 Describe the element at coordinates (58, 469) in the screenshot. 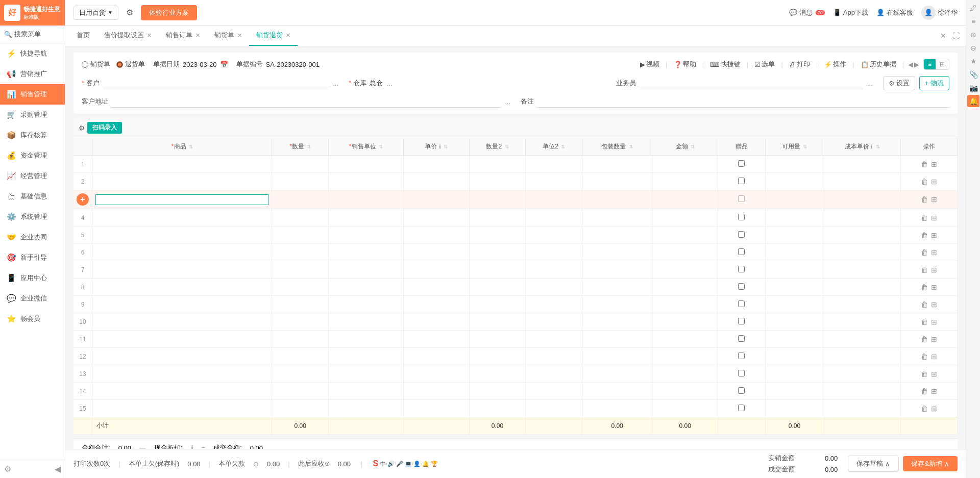

I see `sidebar-collapse-icon: ◀` at that location.